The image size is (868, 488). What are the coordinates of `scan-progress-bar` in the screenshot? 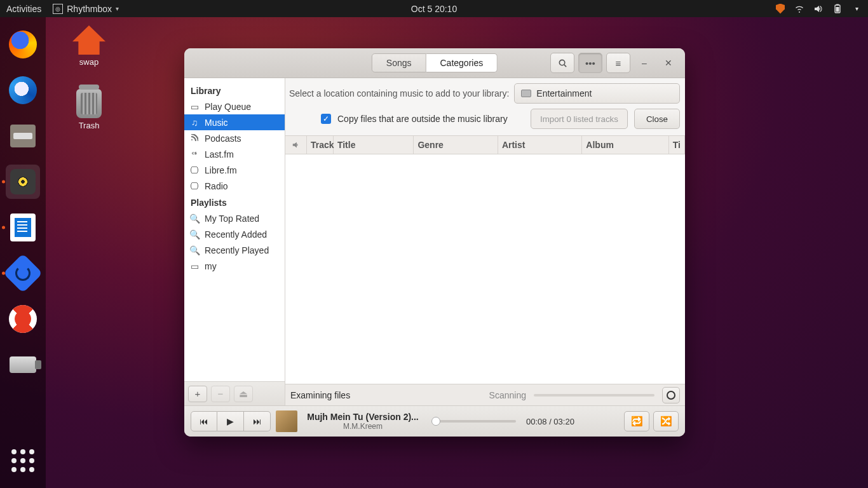 It's located at (594, 395).